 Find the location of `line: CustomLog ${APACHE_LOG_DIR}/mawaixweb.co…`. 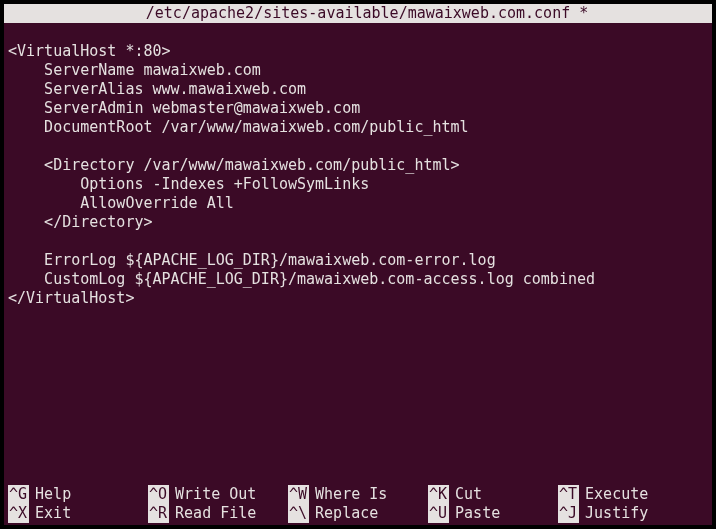

line: CustomLog ${APACHE_LOG_DIR}/mawaixweb.co… is located at coordinates (302, 279).